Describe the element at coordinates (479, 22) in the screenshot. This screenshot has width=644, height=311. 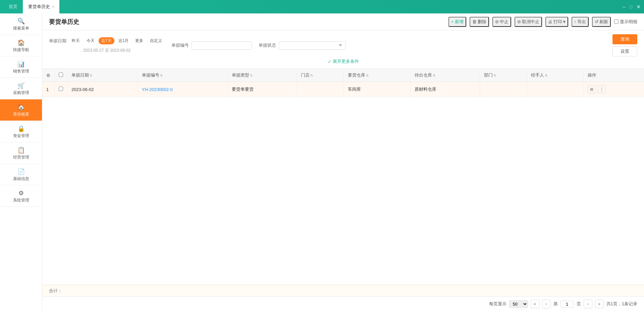
I see `delete-button: 🗑 删除` at that location.